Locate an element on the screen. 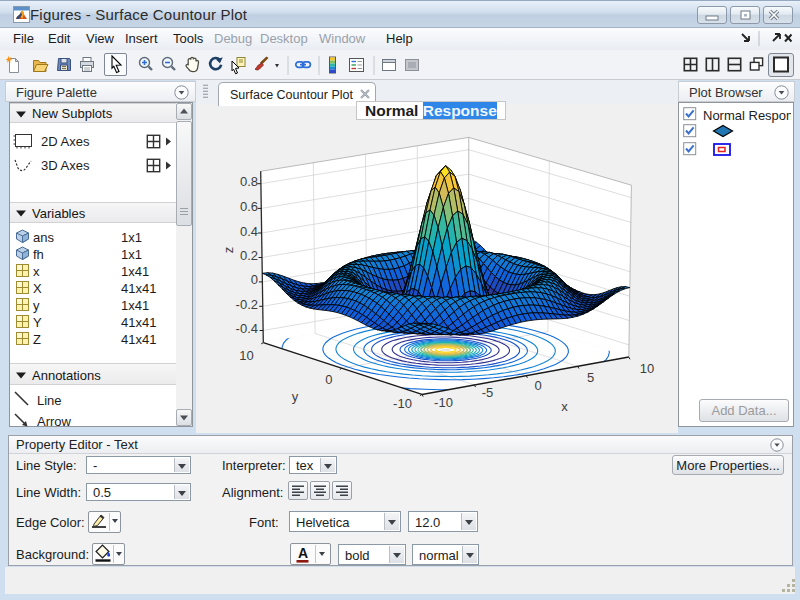 Image resolution: width=800 pixels, height=600 pixels. svg-text: -0.4 is located at coordinates (247, 328).